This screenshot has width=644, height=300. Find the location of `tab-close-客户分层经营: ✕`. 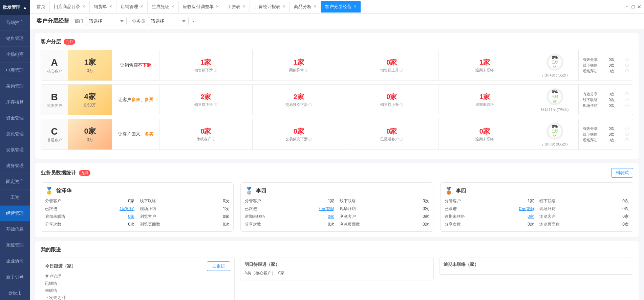

tab-close-客户分层经营: ✕ is located at coordinates (355, 7).